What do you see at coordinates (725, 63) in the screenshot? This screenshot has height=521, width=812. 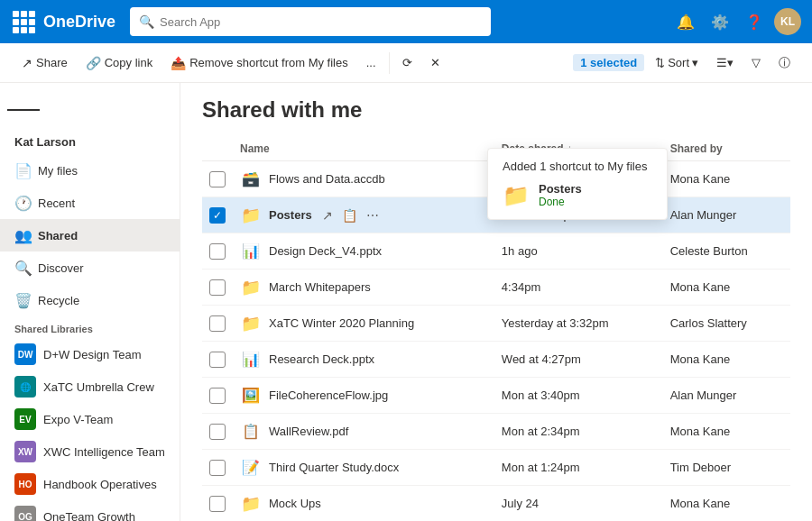 I see `group-by-button: ☰▾` at bounding box center [725, 63].